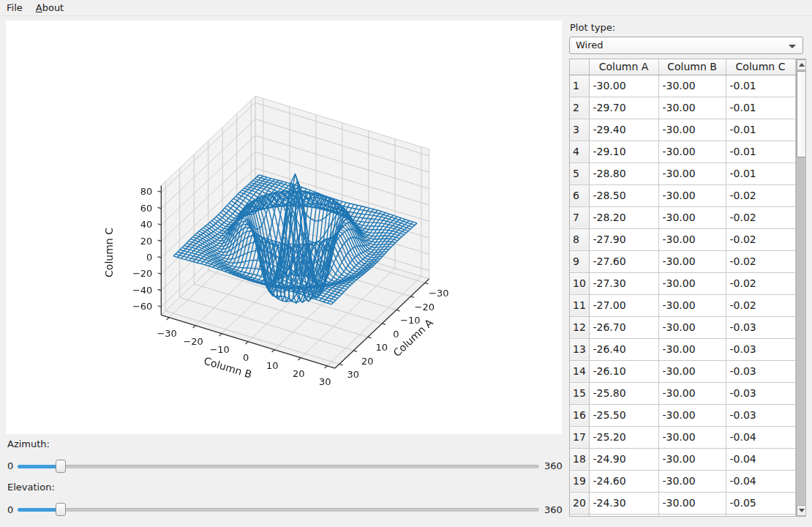  I want to click on table-cell: -24.60, so click(623, 481).